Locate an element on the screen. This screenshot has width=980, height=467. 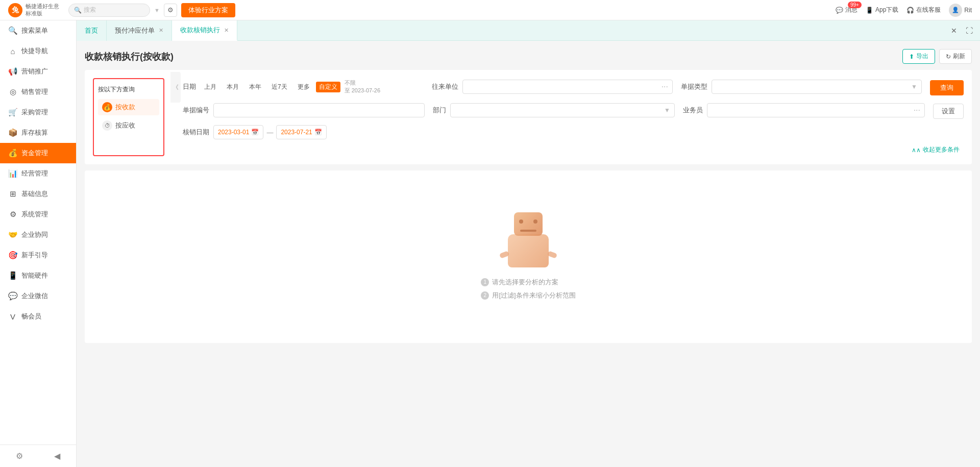
export-icon: ⬆ is located at coordinates (912, 57).